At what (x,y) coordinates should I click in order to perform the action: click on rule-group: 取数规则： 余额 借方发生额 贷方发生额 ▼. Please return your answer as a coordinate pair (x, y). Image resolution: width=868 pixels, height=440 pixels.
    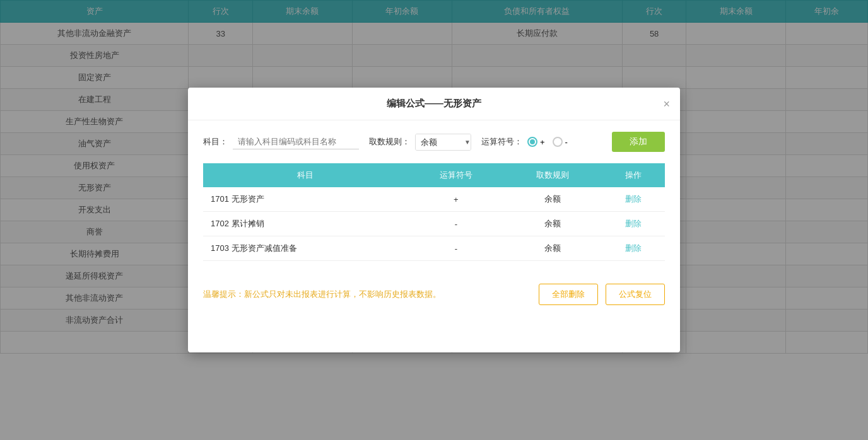
    Looking at the image, I should click on (420, 142).